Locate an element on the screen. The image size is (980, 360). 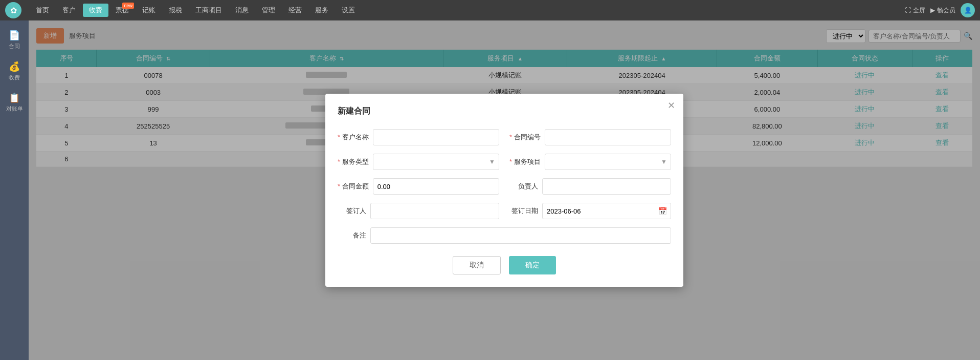
contract-amount-input is located at coordinates (436, 186).